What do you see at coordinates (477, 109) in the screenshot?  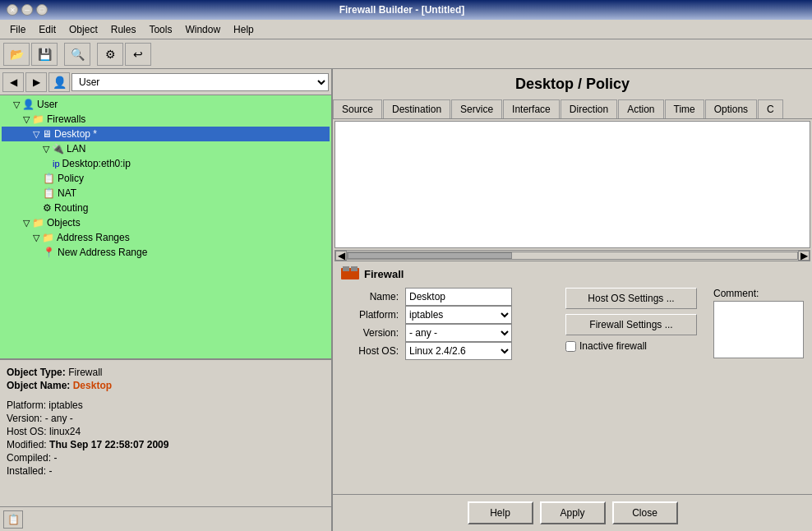 I see `tab-service: Service` at bounding box center [477, 109].